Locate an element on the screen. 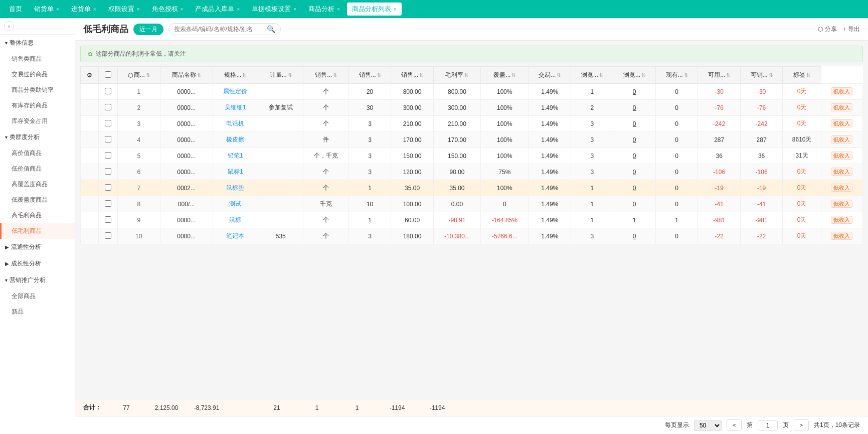 The height and width of the screenshot is (434, 868). nav-sales: 销货单 × is located at coordinates (47, 9).